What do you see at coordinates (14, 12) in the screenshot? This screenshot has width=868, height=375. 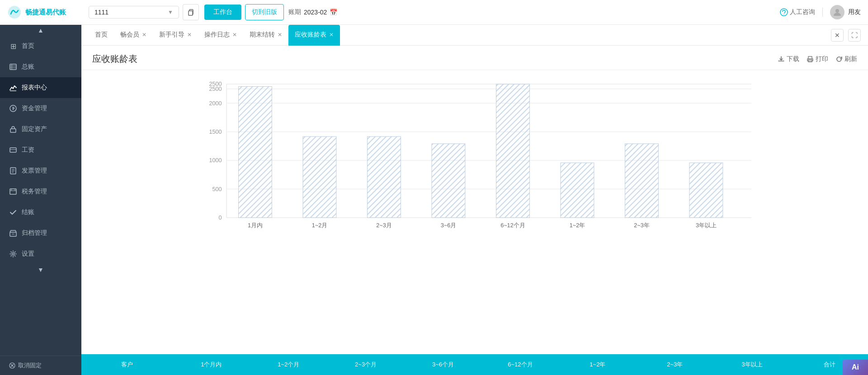 I see `logo-icon` at bounding box center [14, 12].